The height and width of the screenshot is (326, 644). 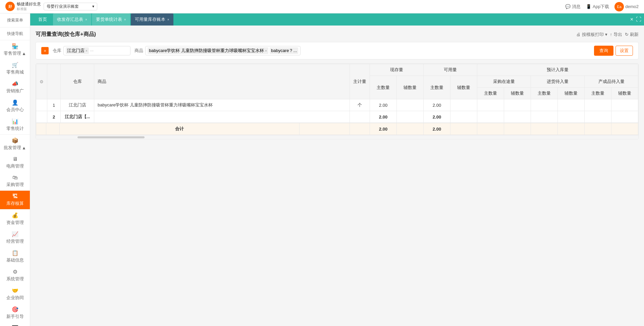 I want to click on purchase-mgmt-icon: 🛍, so click(x=15, y=178).